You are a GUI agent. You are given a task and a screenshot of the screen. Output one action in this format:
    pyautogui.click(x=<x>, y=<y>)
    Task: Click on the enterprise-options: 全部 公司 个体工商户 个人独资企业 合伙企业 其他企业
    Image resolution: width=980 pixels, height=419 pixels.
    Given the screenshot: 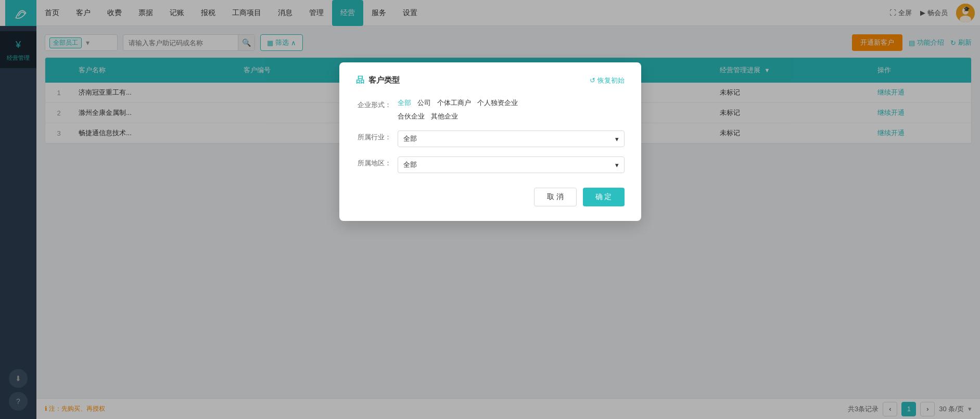 What is the action you would take?
    pyautogui.click(x=511, y=110)
    